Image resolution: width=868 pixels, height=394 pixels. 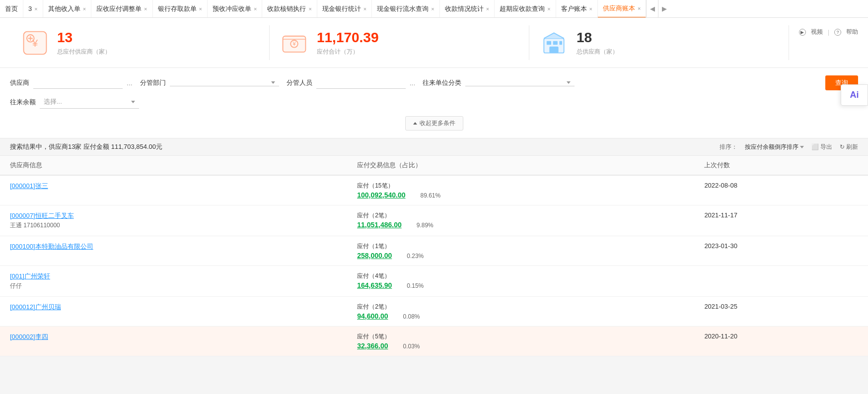 I want to click on sort-value: 按应付余额倒序排序, so click(x=772, y=147).